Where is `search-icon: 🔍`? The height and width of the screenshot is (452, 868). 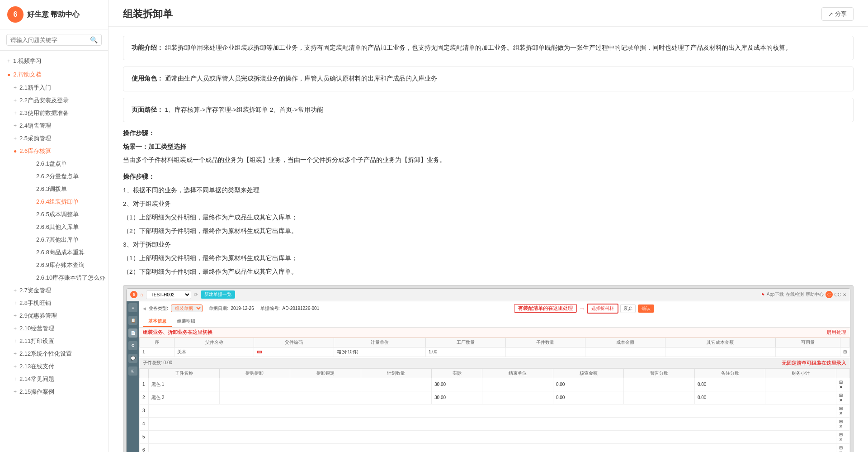 search-icon: 🔍 is located at coordinates (94, 40).